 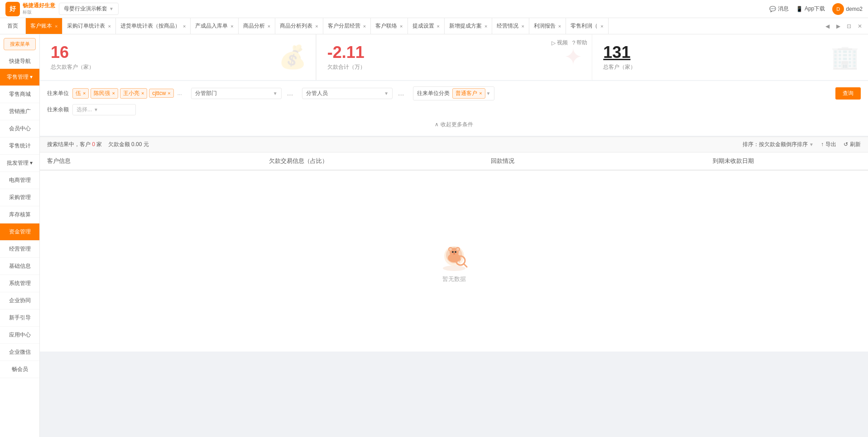 I want to click on sidebar-item-purchase: 采购管理, so click(x=20, y=198).